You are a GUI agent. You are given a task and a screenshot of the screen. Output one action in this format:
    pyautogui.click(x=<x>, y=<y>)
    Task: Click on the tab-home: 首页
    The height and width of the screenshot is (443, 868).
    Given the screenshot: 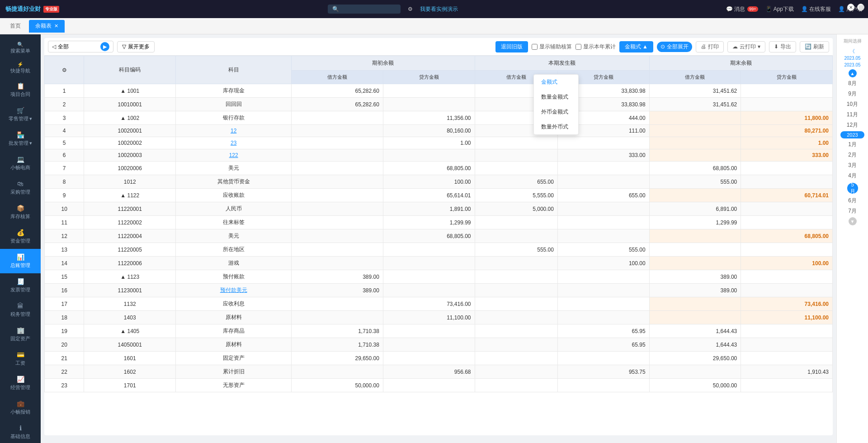 What is the action you would take?
    pyautogui.click(x=15, y=26)
    